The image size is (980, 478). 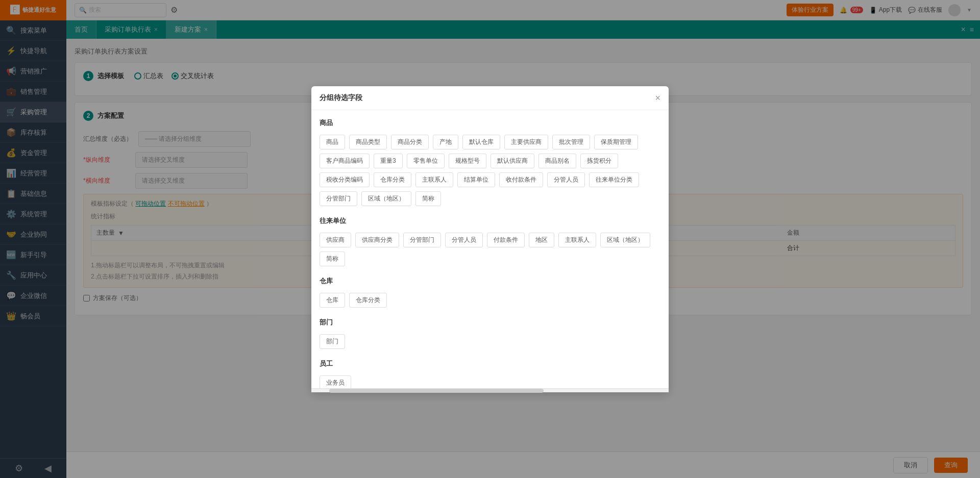 I want to click on field-tag-0-18: 结算单位, so click(x=476, y=180).